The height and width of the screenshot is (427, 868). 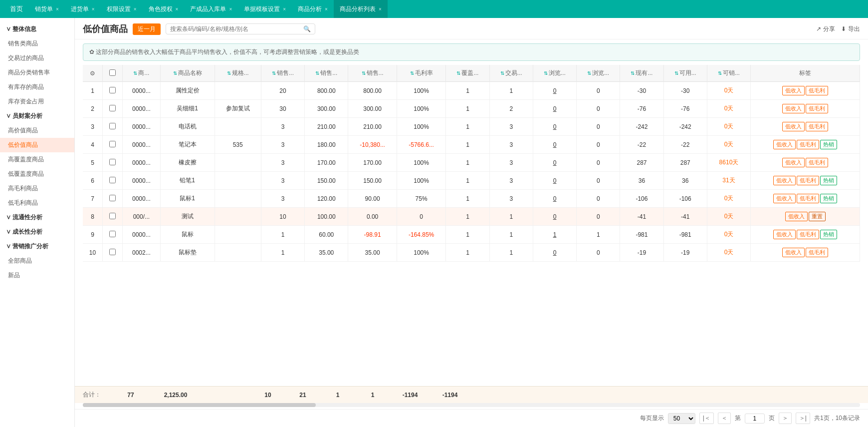 I want to click on sidebar-item-high-coverage: 高覆盖度商品, so click(x=37, y=160).